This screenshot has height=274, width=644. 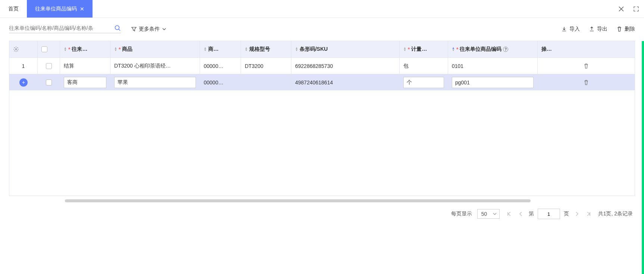 I want to click on help-icon: ?, so click(x=506, y=49).